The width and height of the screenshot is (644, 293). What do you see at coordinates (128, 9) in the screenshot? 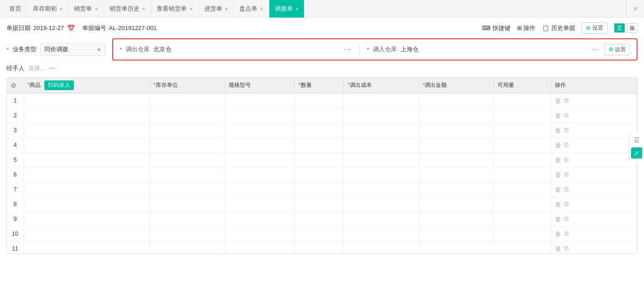
I see `tab-sales-history: 销货单历史 ×` at bounding box center [128, 9].